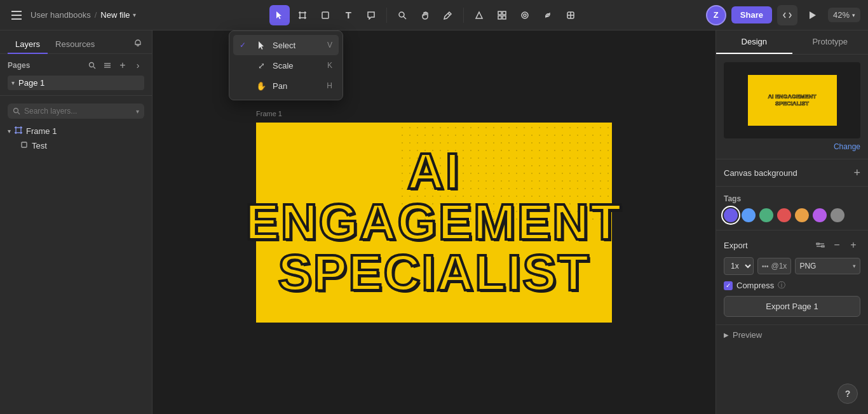 This screenshot has width=868, height=414. Describe the element at coordinates (749, 215) in the screenshot. I see `tag-color-blue` at that location.